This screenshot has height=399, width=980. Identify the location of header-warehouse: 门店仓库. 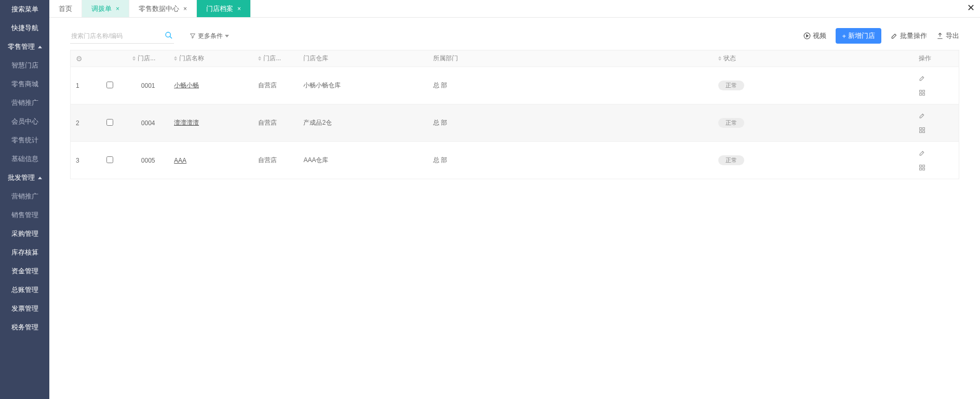
(363, 59).